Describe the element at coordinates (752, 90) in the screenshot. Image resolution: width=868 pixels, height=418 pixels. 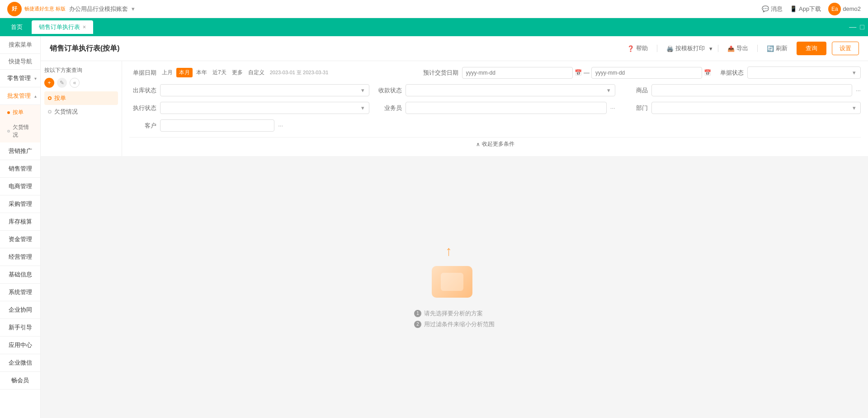
I see `goods-input` at that location.